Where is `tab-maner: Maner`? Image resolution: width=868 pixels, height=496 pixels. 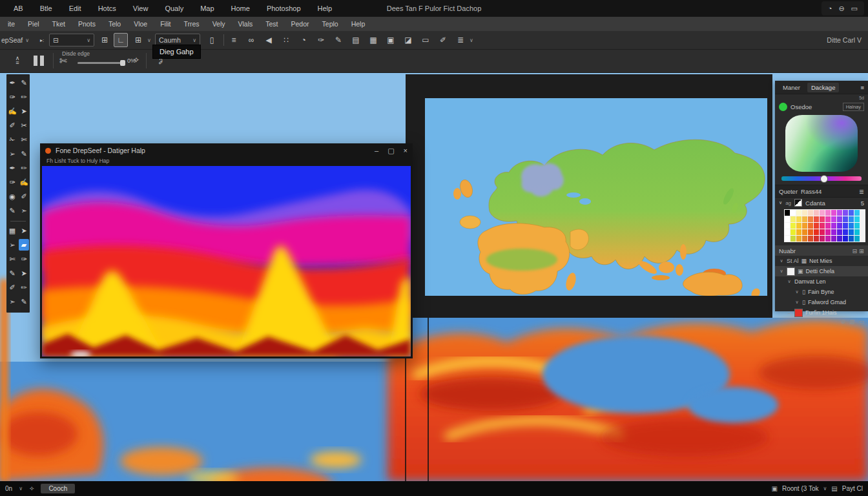
tab-maner: Maner is located at coordinates (792, 88).